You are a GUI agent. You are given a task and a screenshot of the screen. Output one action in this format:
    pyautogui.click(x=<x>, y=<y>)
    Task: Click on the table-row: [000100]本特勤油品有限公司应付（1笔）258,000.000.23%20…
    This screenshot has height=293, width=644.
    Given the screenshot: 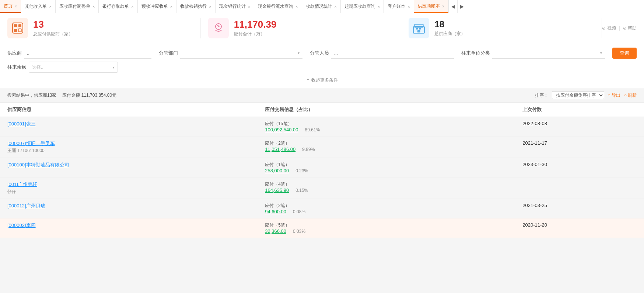 What is the action you would take?
    pyautogui.click(x=322, y=168)
    